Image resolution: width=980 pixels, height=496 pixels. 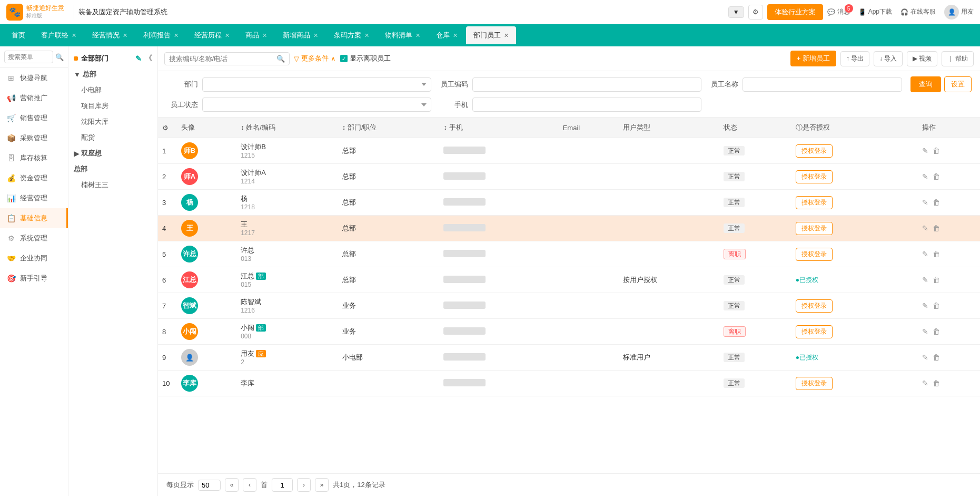 I want to click on nav-item-home: 首页, so click(x=18, y=35).